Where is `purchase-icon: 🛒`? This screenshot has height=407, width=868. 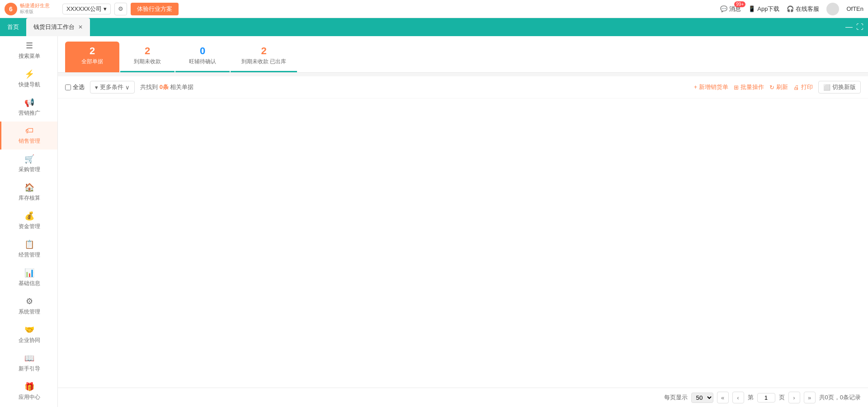
purchase-icon: 🛒 is located at coordinates (29, 159).